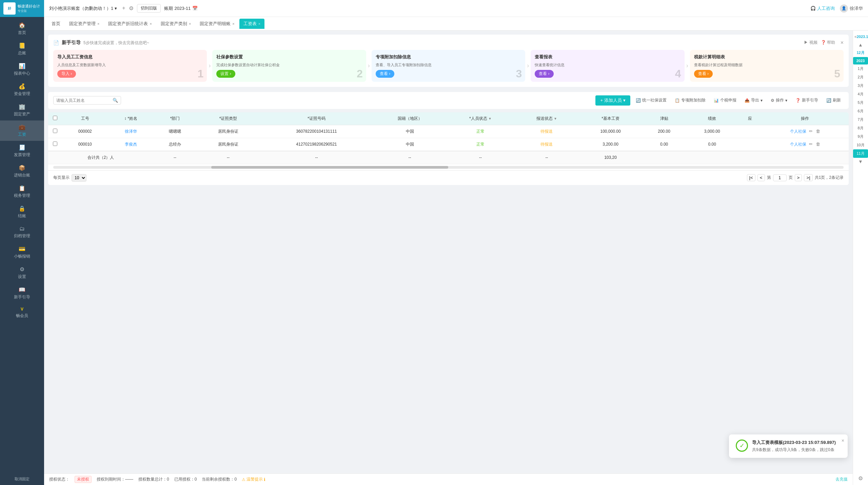  What do you see at coordinates (811, 131) in the screenshot?
I see `row1-edit-icon: ✏` at bounding box center [811, 131].